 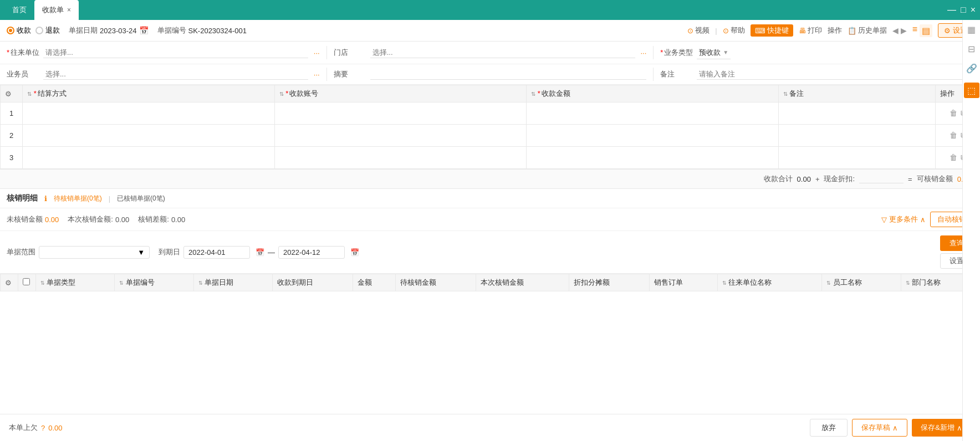 I want to click on row-3-account, so click(x=400, y=158).